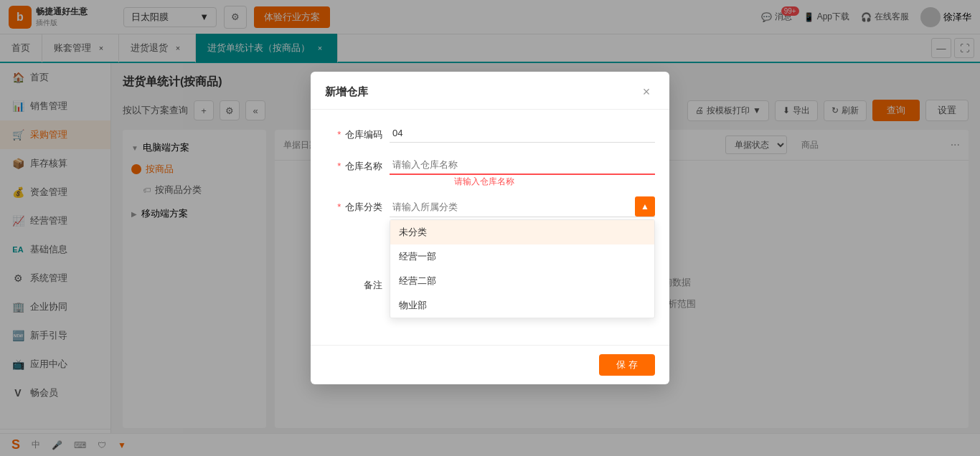 This screenshot has width=980, height=456. I want to click on name-input, so click(522, 165).